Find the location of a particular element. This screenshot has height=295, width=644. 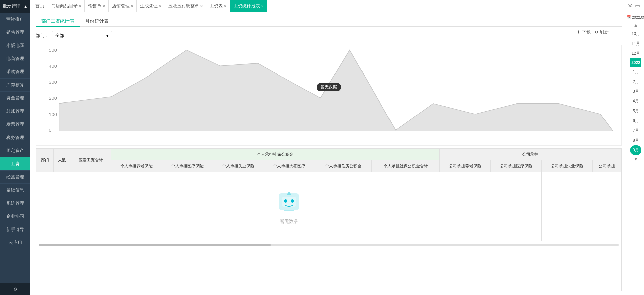

th-p6: 个人承担社保公积金合计 is located at coordinates (406, 166).